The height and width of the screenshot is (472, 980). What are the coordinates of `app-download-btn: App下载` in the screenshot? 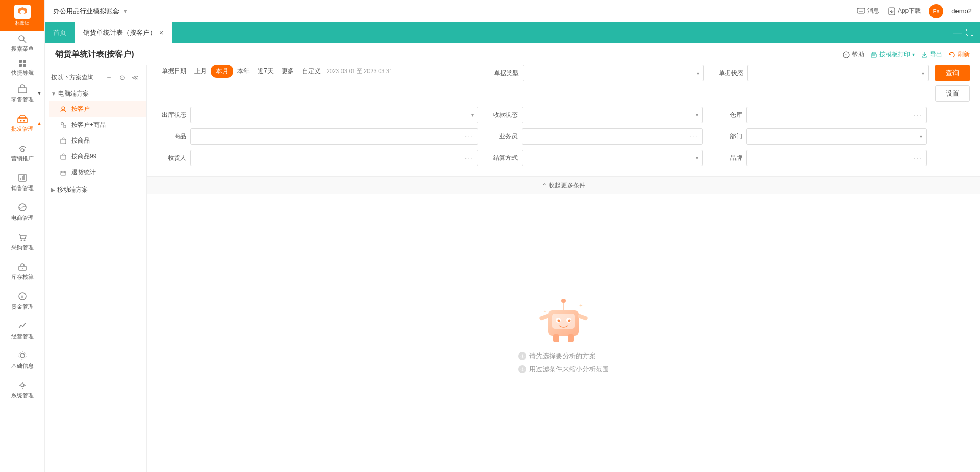 It's located at (904, 11).